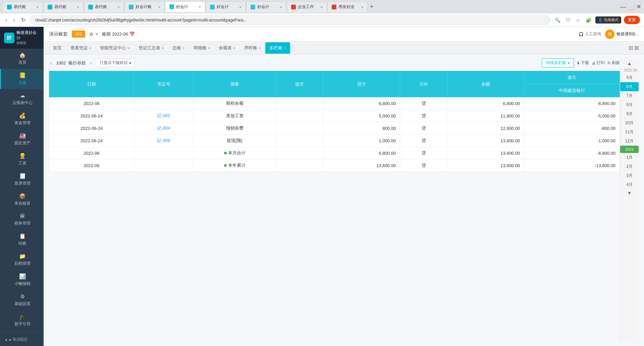  I want to click on url-input, so click(290, 20).